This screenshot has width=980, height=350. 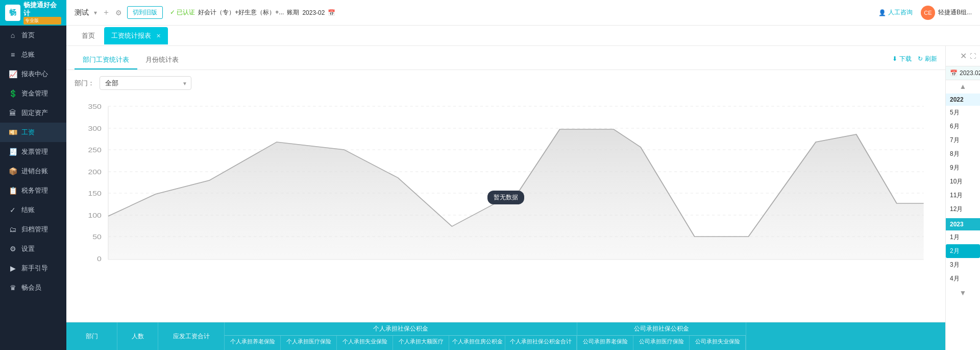 I want to click on filterbar: 部门： 全部, so click(x=506, y=83).